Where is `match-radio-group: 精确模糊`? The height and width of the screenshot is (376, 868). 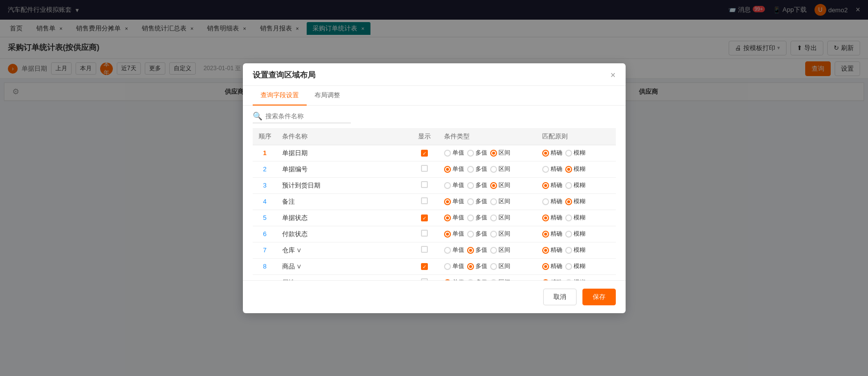
match-radio-group: 精确模糊 is located at coordinates (577, 218).